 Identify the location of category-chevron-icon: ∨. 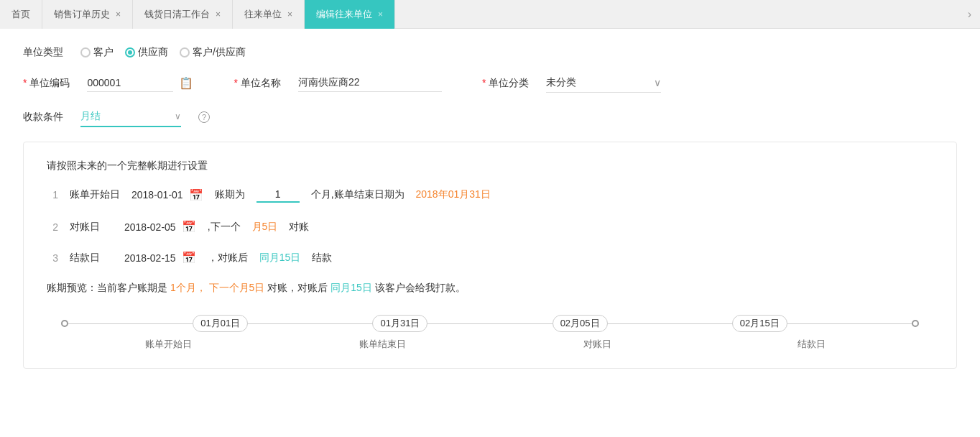
(657, 83).